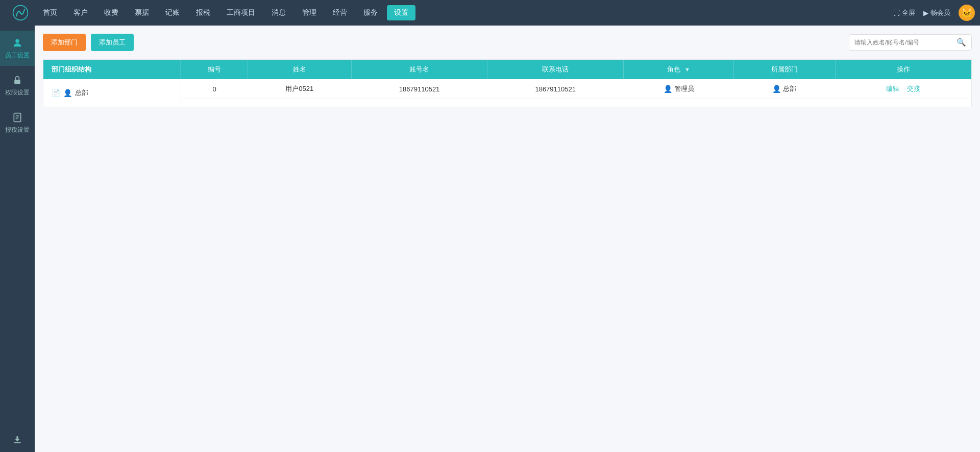  What do you see at coordinates (112, 69) in the screenshot?
I see `dept-tree-header: 部门组织结构` at bounding box center [112, 69].